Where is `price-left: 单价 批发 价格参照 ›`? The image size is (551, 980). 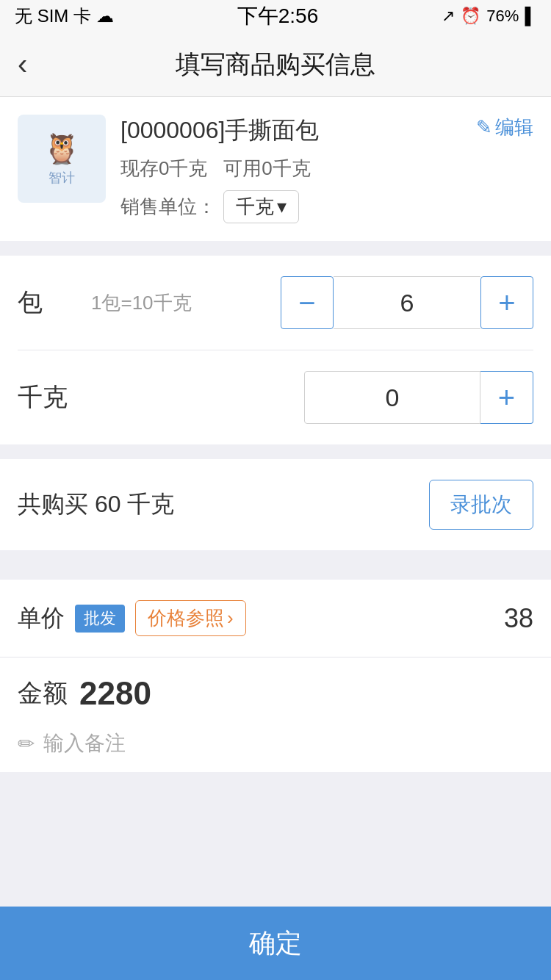
price-left: 单价 批发 价格参照 › is located at coordinates (132, 619).